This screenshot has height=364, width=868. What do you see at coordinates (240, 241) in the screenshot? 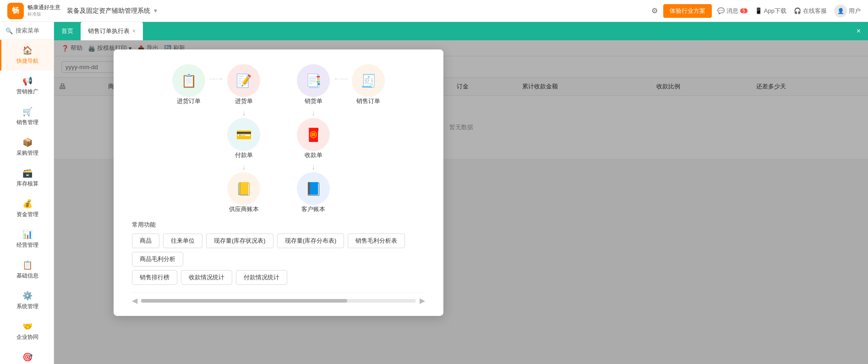
I see `func-btn-stock-status: 现存量(库存状况表)` at bounding box center [240, 241].